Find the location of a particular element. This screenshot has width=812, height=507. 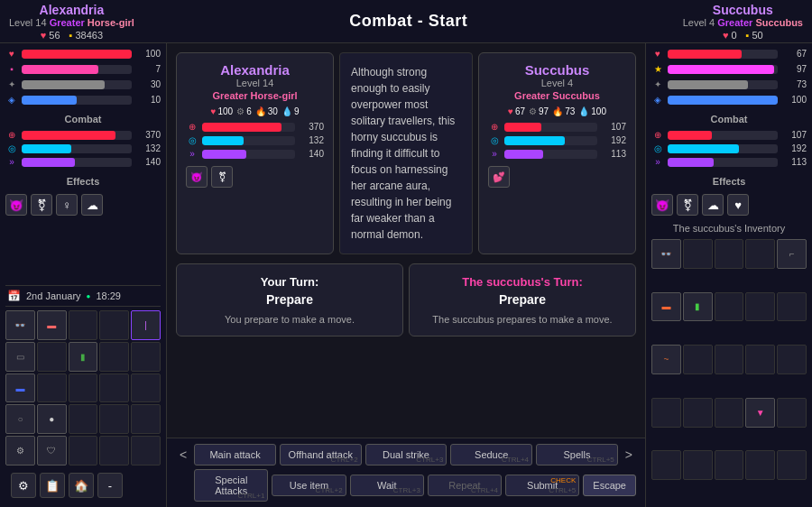

enemy-stat3-bar is located at coordinates (707, 85).